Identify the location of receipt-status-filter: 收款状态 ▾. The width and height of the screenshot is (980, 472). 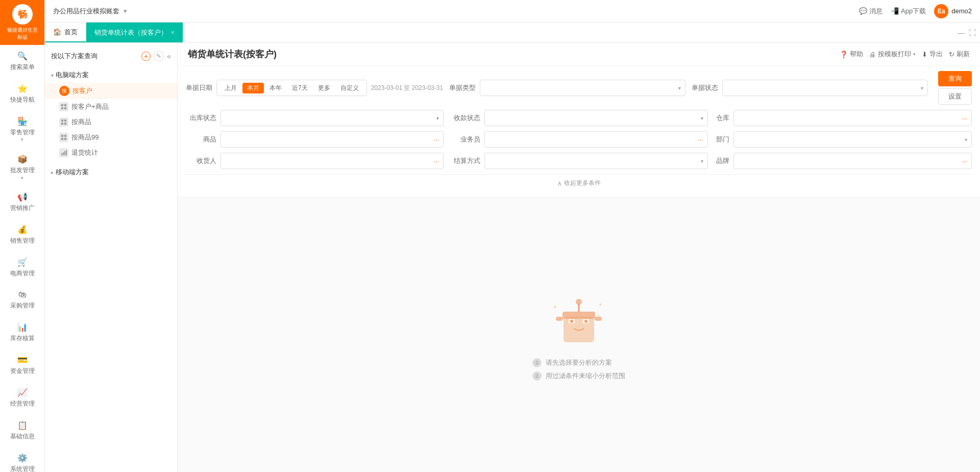
(579, 118).